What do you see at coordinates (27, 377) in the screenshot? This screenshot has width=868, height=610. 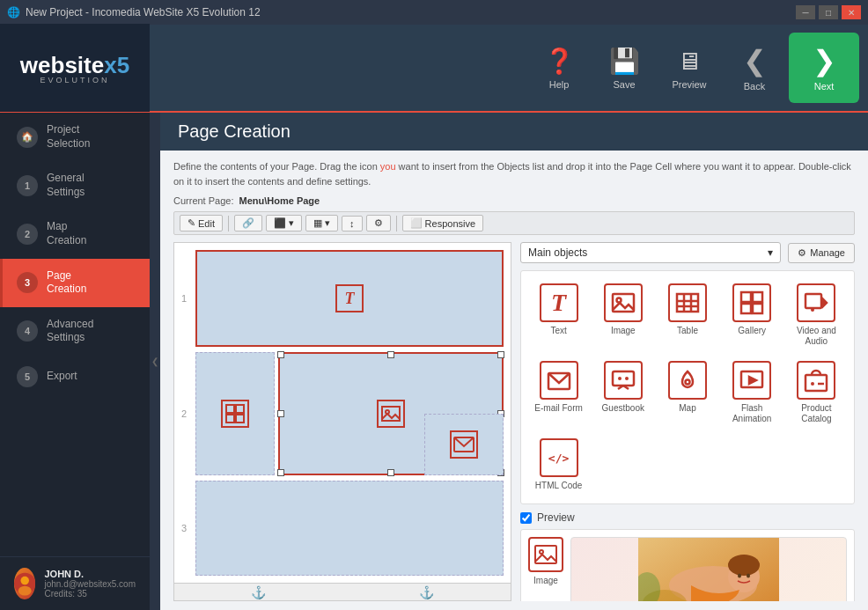 I see `step5-num: 5` at bounding box center [27, 377].